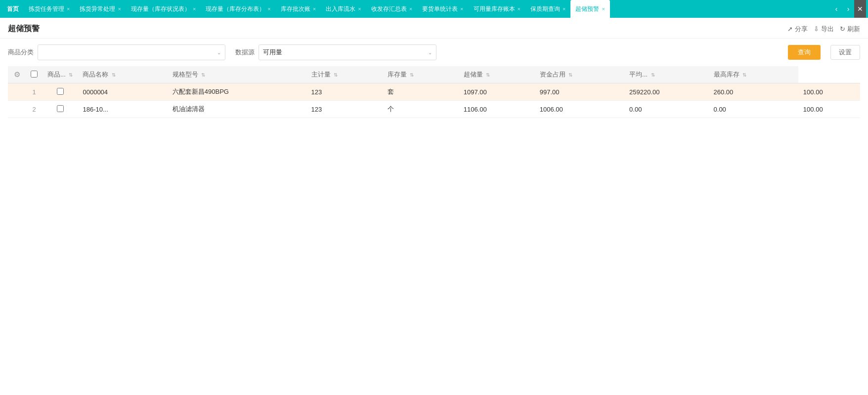 The height and width of the screenshot is (395, 868). Describe the element at coordinates (131, 52) in the screenshot. I see `product-category-select: ⌄` at that location.